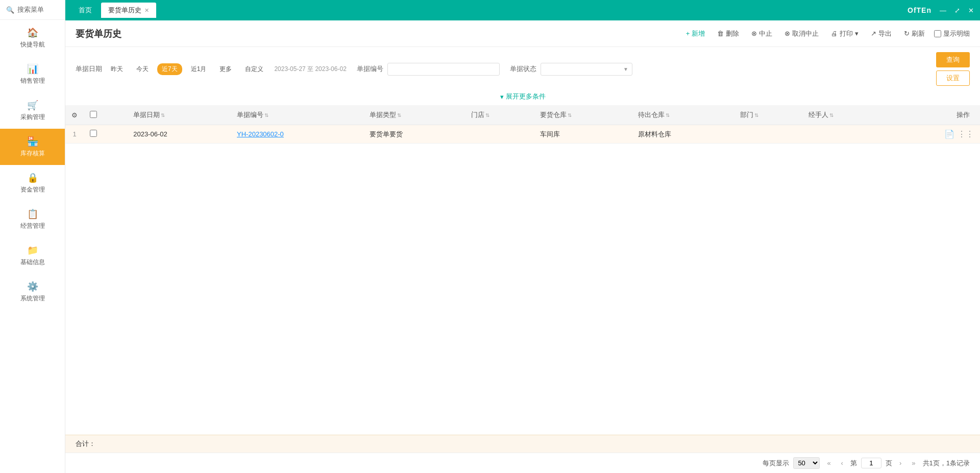  Describe the element at coordinates (842, 463) in the screenshot. I see `pag-btn-prev: ‹` at that location.